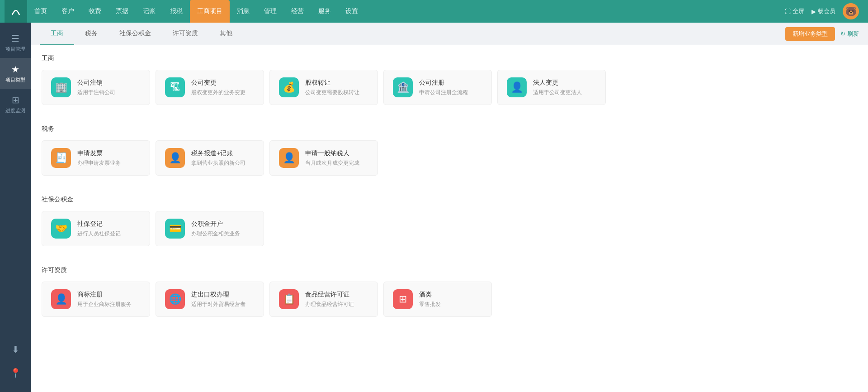 The image size is (868, 392). Describe the element at coordinates (99, 234) in the screenshot. I see `card-desc-2-0: 进行人员社保登记` at that location.